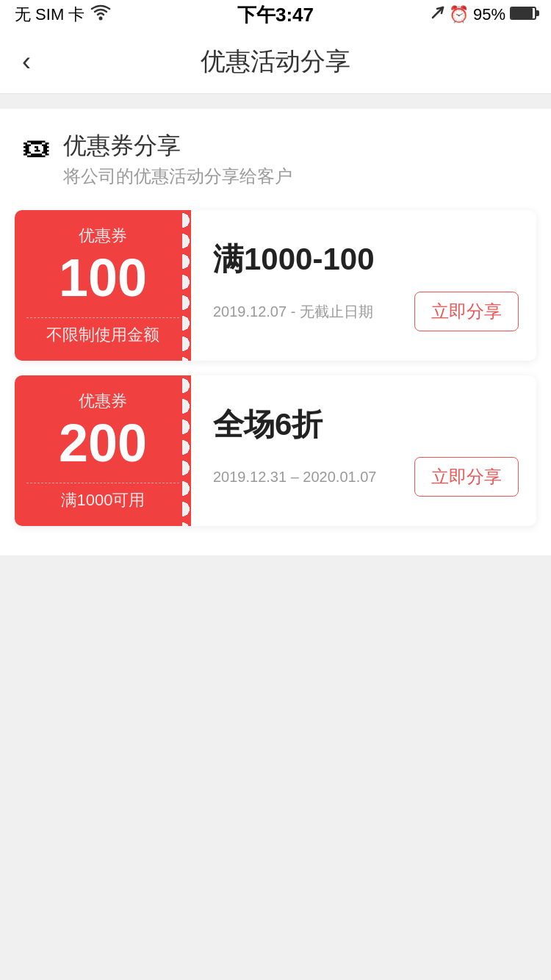 The image size is (551, 980). Describe the element at coordinates (366, 425) in the screenshot. I see `coupon-name-2: 全场6折` at that location.